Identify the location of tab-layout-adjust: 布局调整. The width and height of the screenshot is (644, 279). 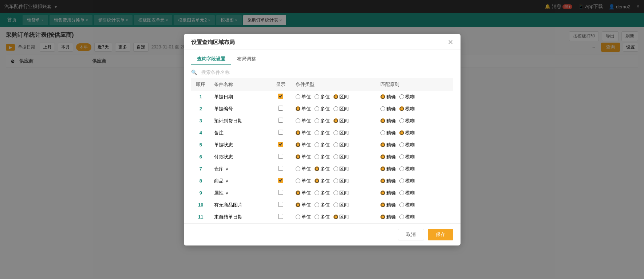
(246, 59).